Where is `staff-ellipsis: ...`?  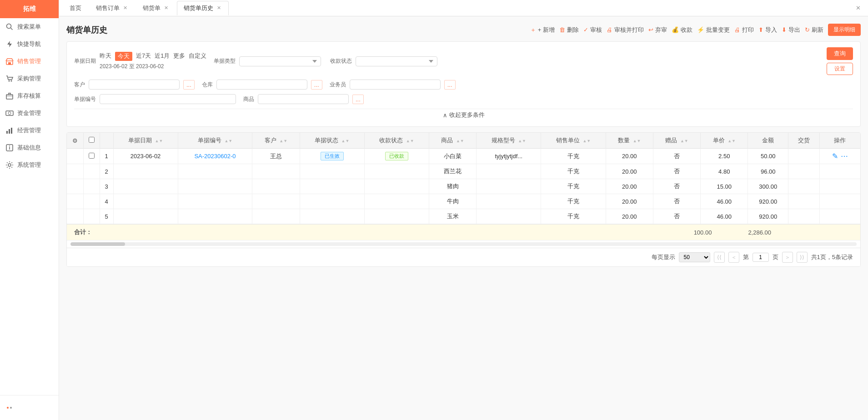
staff-ellipsis: ... is located at coordinates (450, 85).